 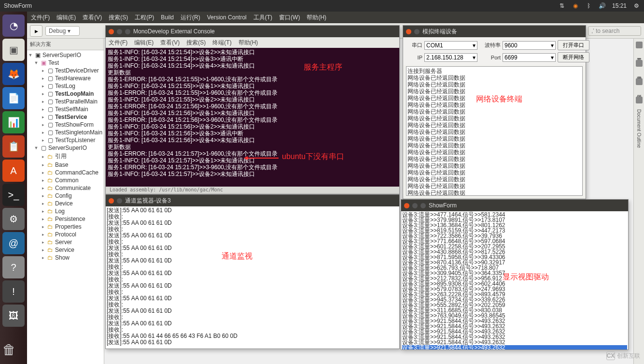 I want to click on menu-tools: 工具(T), so click(x=263, y=17).